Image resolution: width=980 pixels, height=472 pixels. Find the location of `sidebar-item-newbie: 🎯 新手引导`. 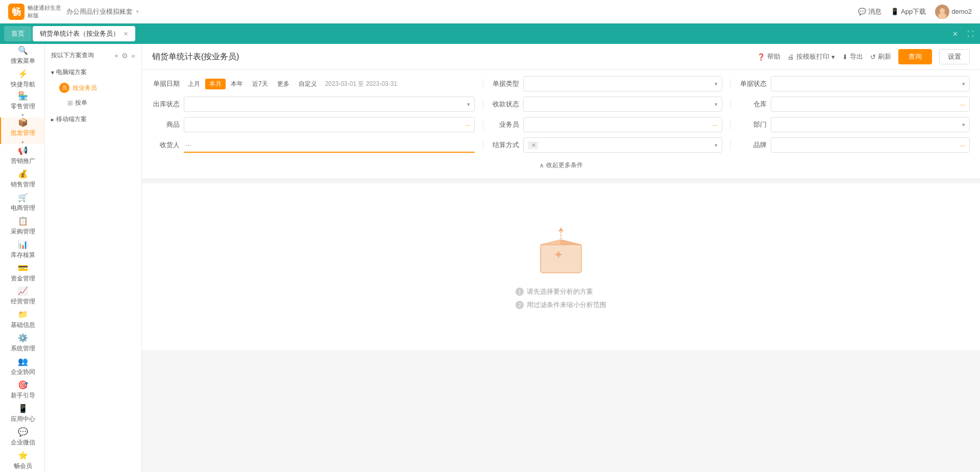

sidebar-item-newbie: 🎯 新手引导 is located at coordinates (22, 390).